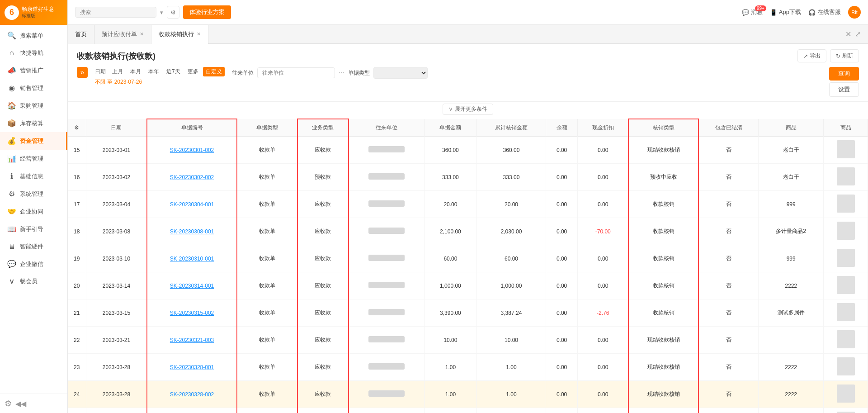 The image size is (868, 413). Describe the element at coordinates (214, 71) in the screenshot. I see `date-btn-custom: 自定义` at that location.